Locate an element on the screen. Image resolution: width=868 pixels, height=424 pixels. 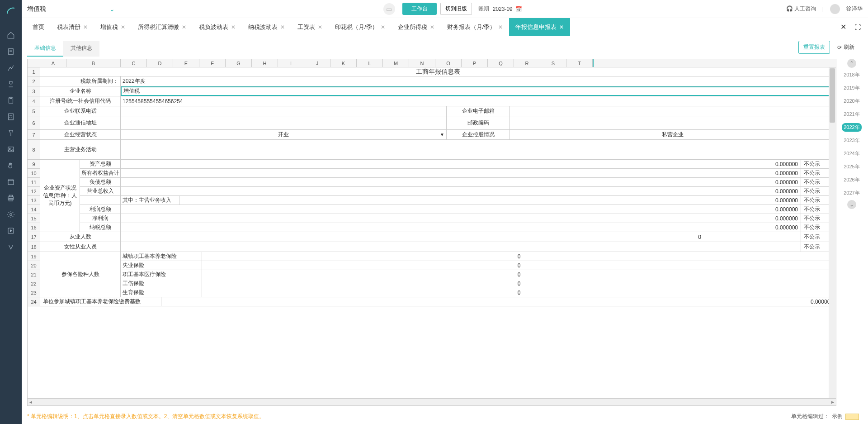
tab-增值税: 增值税✕ is located at coordinates (113, 27).